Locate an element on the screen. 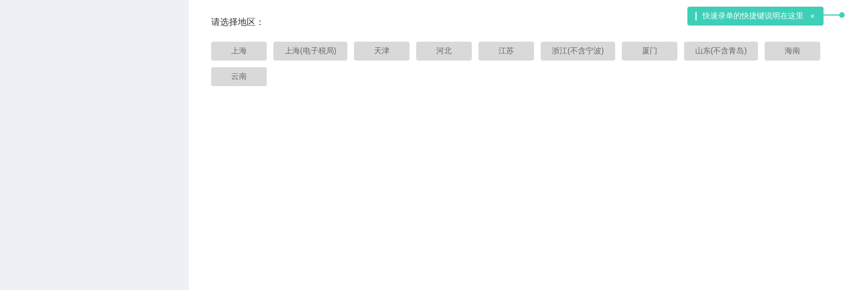 This screenshot has height=290, width=868. region-button-shandong: 山东(不含青岛) is located at coordinates (721, 51).